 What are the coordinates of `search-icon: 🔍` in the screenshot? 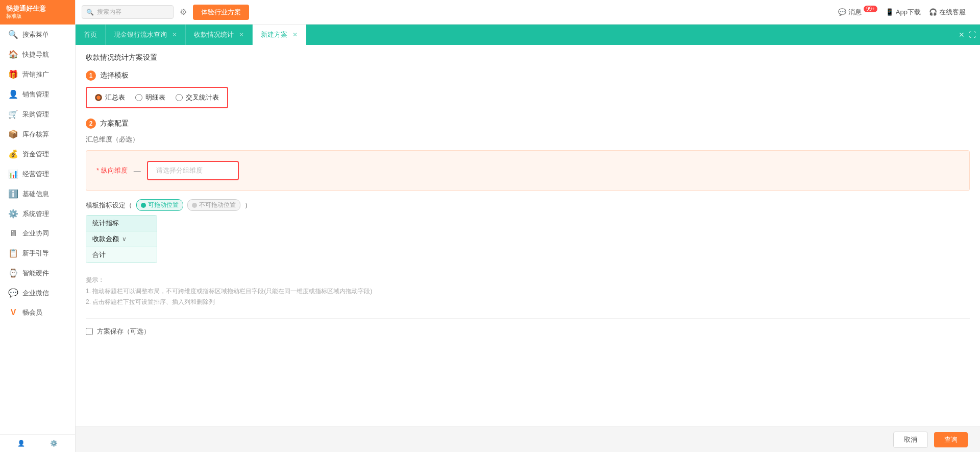 It's located at (90, 12).